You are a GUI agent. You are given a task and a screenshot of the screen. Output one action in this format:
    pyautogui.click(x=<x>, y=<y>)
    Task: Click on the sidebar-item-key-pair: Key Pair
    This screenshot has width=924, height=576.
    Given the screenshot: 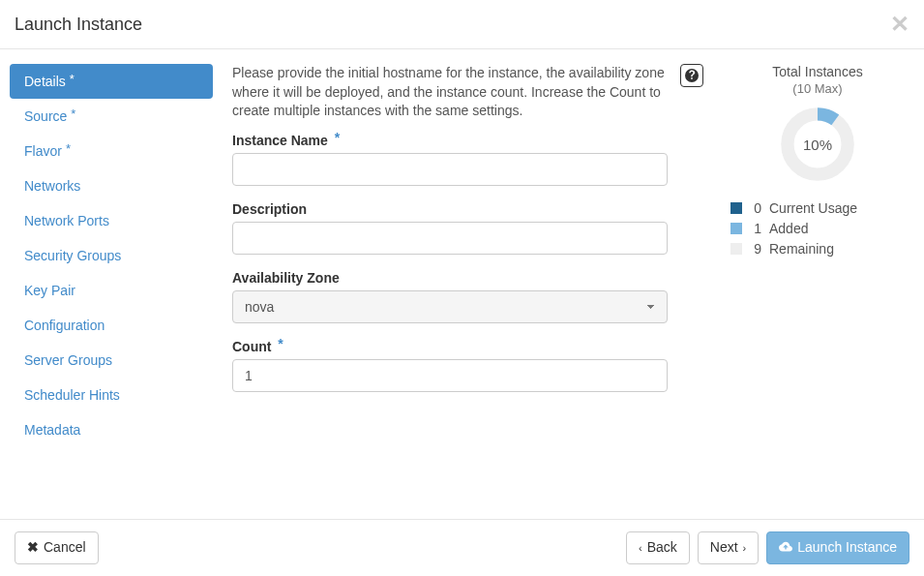 What is the action you would take?
    pyautogui.click(x=111, y=290)
    